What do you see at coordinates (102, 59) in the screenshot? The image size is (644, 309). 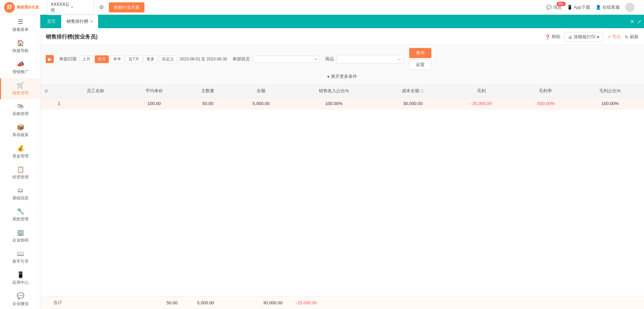 I see `date-btn-this-month: 本月` at bounding box center [102, 59].